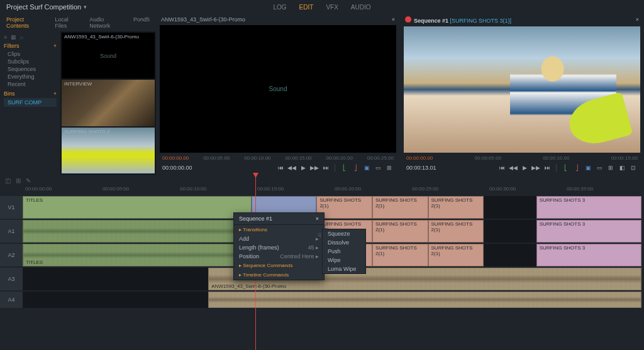 This screenshot has width=644, height=350. I want to click on track-head-a3: A3, so click(11, 279).